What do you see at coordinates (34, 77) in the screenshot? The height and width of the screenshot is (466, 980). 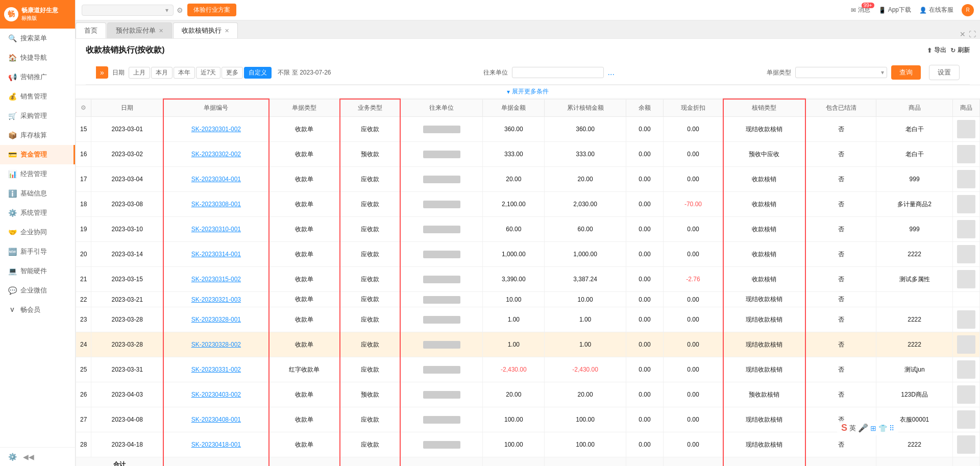 I see `sidebar-label-marketing: 营销推广` at bounding box center [34, 77].